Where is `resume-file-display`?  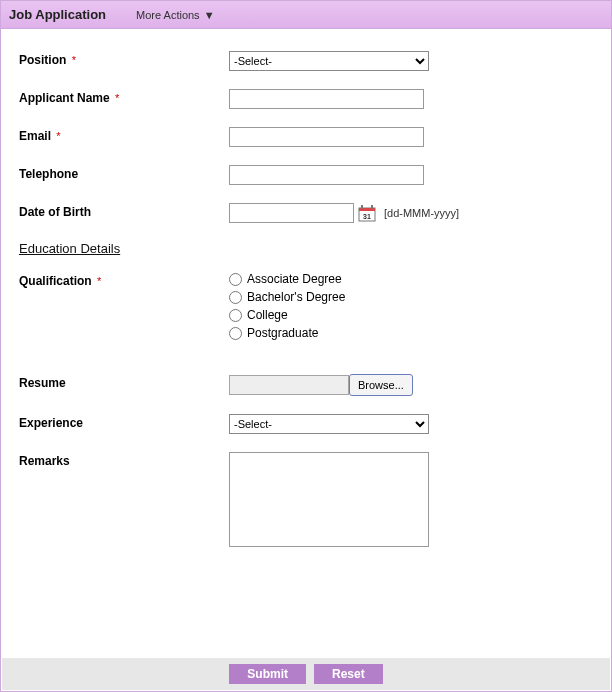
resume-file-display is located at coordinates (289, 385).